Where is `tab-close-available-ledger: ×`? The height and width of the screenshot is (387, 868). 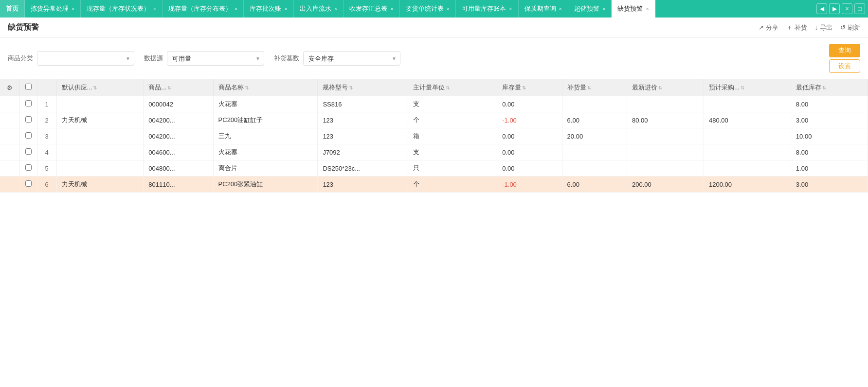 tab-close-available-ledger: × is located at coordinates (510, 9).